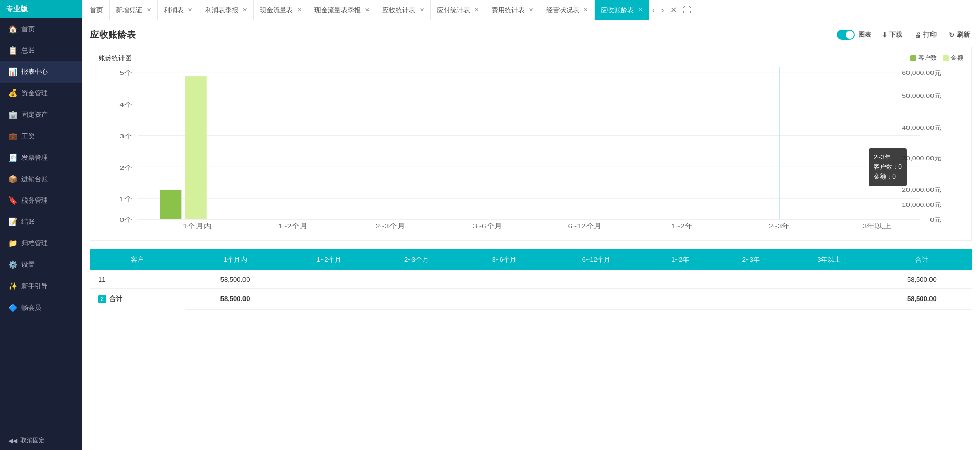 The width and height of the screenshot is (980, 450). What do you see at coordinates (299, 10) in the screenshot?
I see `tab-cashflow-close: ✕` at bounding box center [299, 10].